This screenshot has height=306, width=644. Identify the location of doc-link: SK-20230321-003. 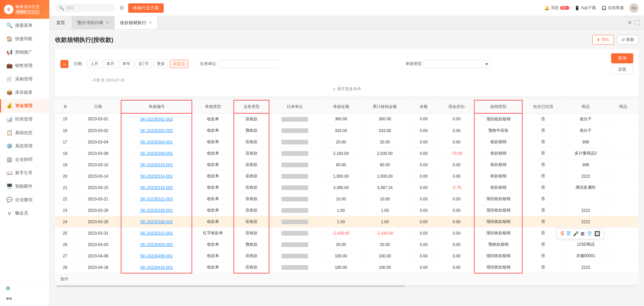
(156, 199).